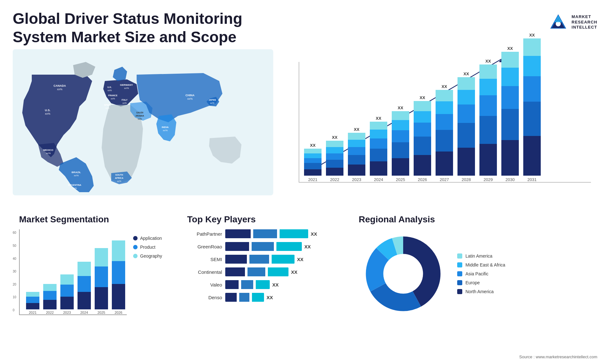 This screenshot has height=364, width=610. Describe the element at coordinates (475, 219) in the screenshot. I see `regional-title: Regional Analysis` at that location.